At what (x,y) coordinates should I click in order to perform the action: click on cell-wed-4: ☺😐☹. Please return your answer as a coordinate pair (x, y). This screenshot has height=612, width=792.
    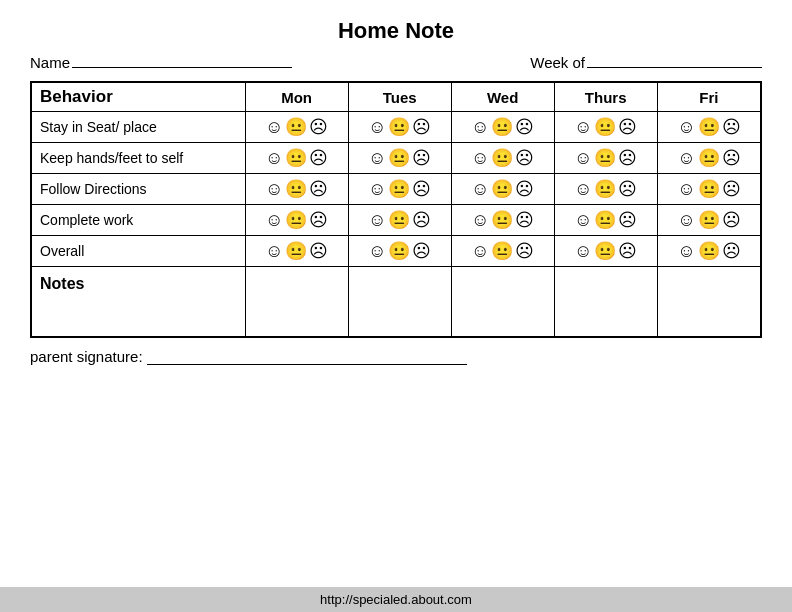
    Looking at the image, I should click on (502, 252).